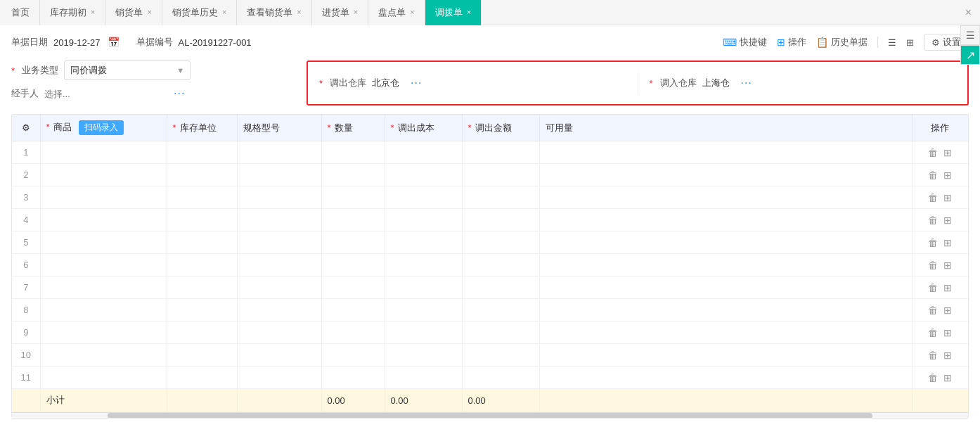 The image size is (980, 446). Describe the element at coordinates (134, 13) in the screenshot. I see `tab-sales-order: 销货单 ×` at that location.